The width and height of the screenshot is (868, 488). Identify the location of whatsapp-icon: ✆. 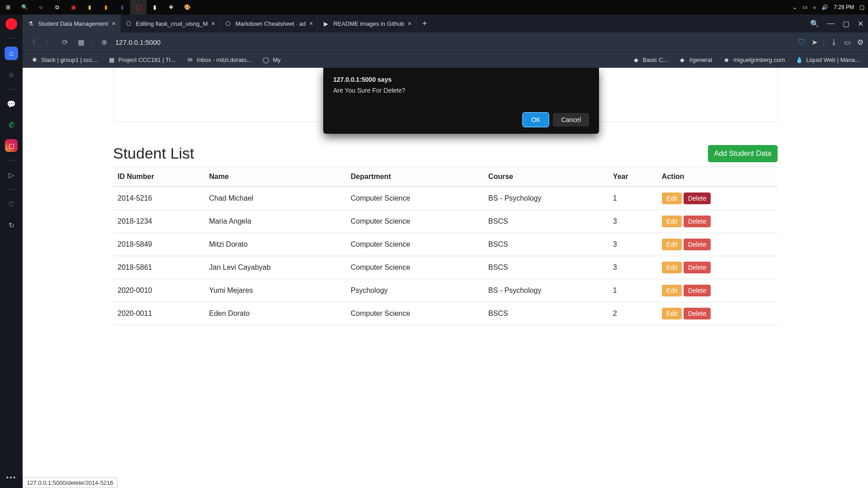
(11, 125).